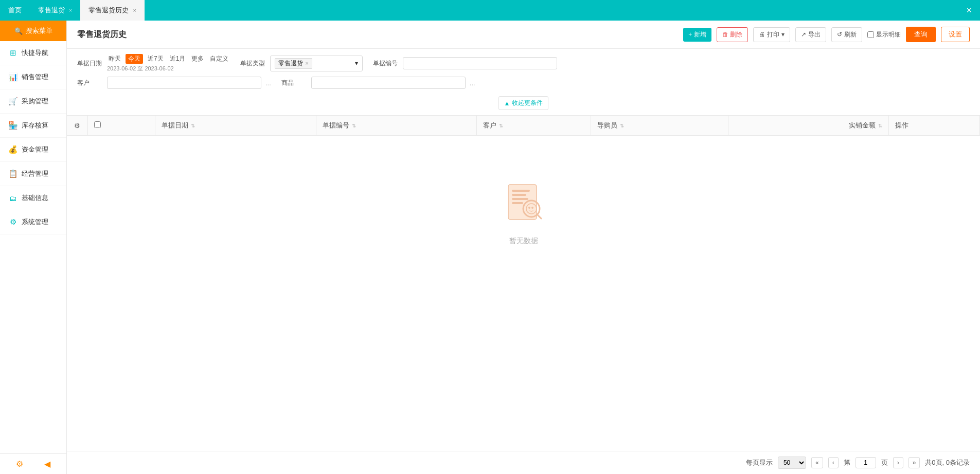 The height and width of the screenshot is (474, 980). I want to click on add-button: + 新增, so click(697, 35).